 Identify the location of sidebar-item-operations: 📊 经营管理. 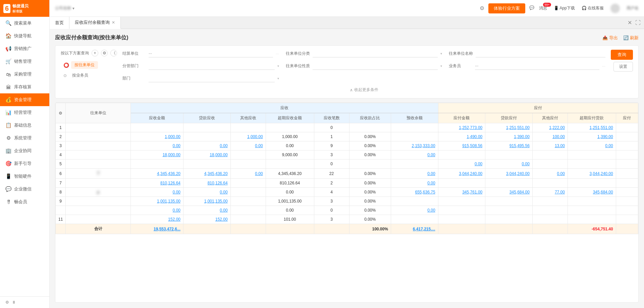
(25, 113).